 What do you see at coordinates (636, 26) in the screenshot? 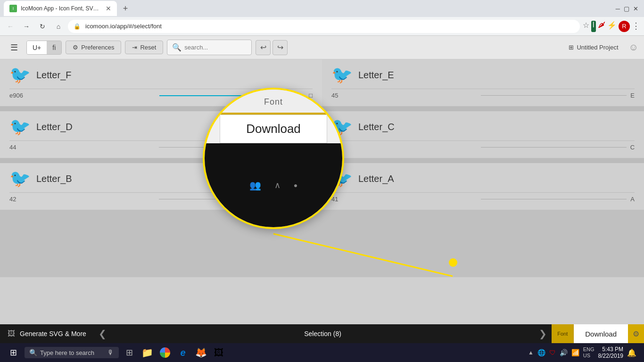
I see `more-button: ⋮` at bounding box center [636, 26].